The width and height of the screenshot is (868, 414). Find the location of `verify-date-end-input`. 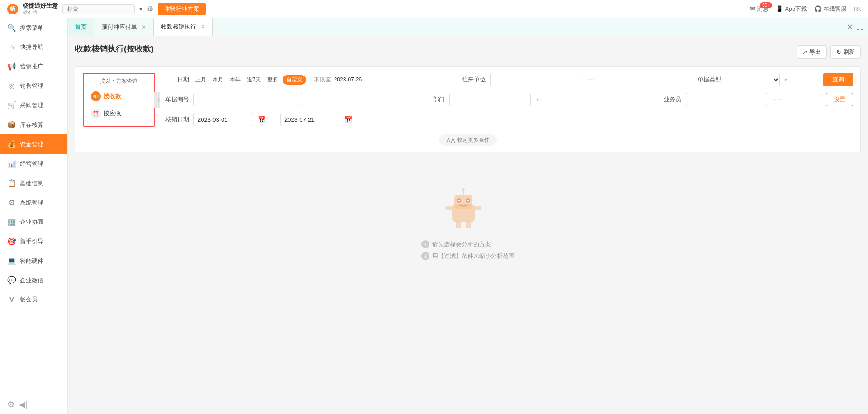

verify-date-end-input is located at coordinates (310, 119).